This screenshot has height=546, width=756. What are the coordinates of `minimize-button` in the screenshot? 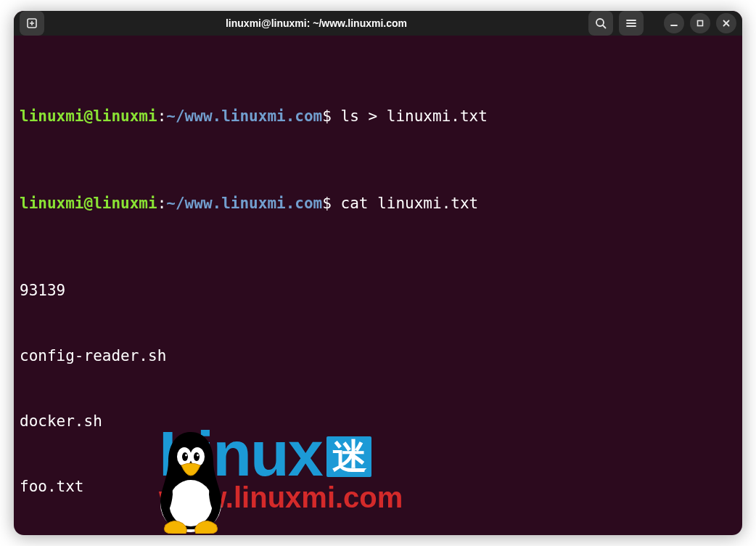 It's located at (674, 23).